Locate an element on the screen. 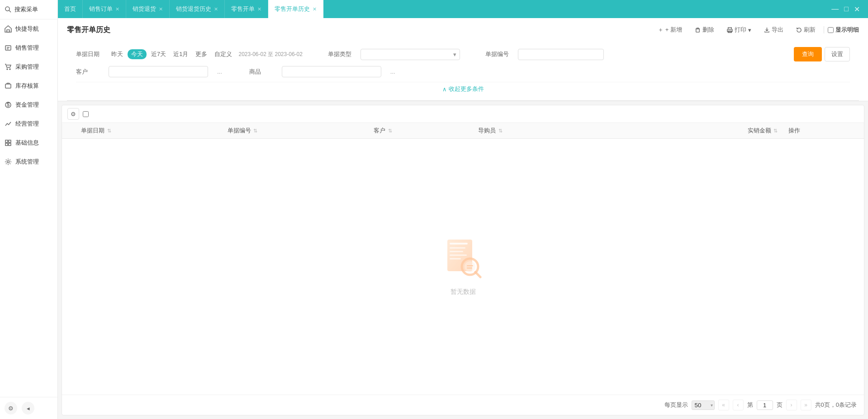  th-customer: 客户 ⇅ is located at coordinates (421, 131).